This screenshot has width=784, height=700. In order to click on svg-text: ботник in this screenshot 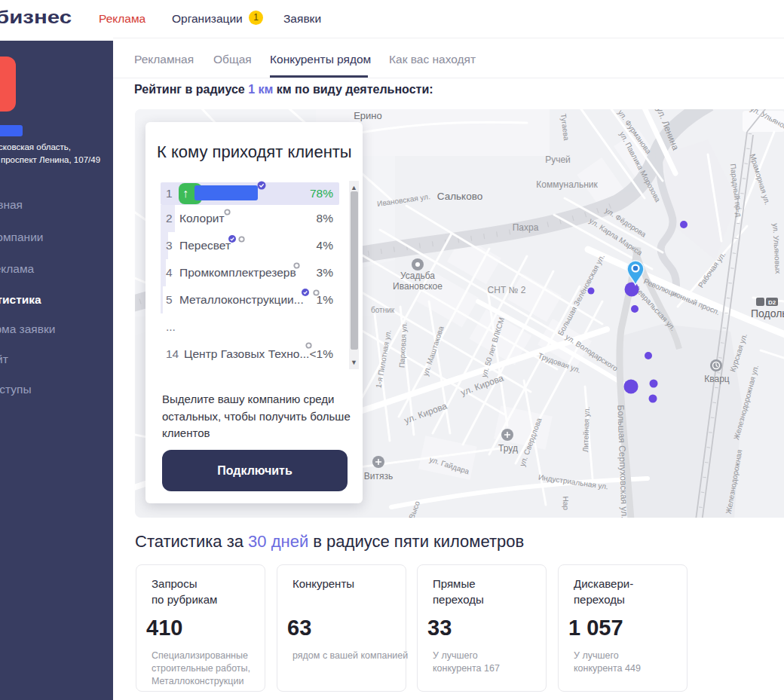, I will do `click(383, 310)`.